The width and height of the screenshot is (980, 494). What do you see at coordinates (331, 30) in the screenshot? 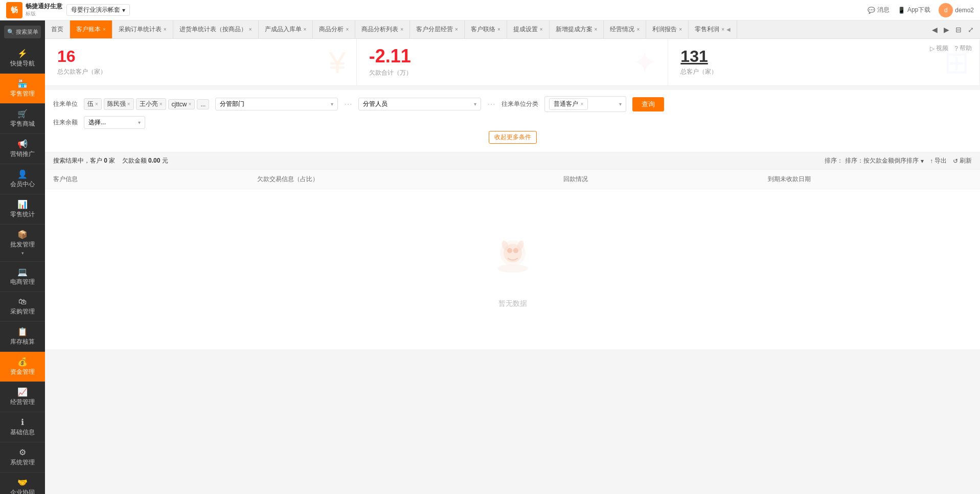
I see `tab-product-analysis-label: 商品分析` at bounding box center [331, 30].